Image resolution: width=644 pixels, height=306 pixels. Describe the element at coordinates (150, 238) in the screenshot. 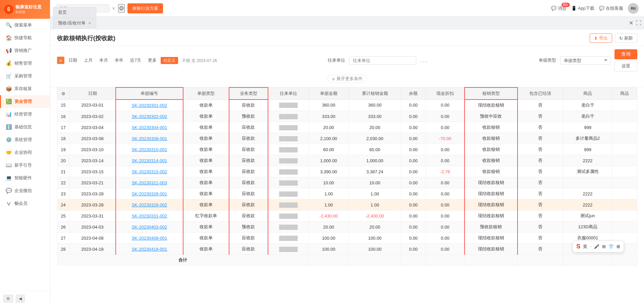

I see `cell-code: SK-20230408-001` at that location.